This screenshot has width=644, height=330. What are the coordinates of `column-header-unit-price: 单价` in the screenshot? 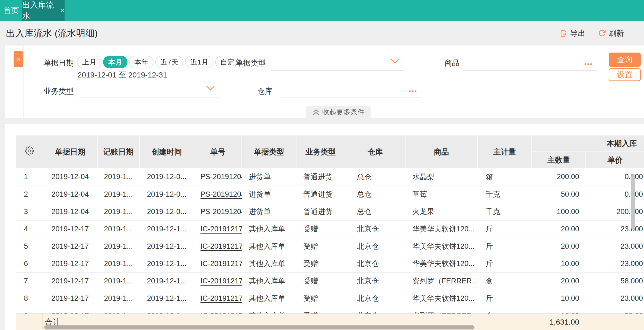 It's located at (615, 160).